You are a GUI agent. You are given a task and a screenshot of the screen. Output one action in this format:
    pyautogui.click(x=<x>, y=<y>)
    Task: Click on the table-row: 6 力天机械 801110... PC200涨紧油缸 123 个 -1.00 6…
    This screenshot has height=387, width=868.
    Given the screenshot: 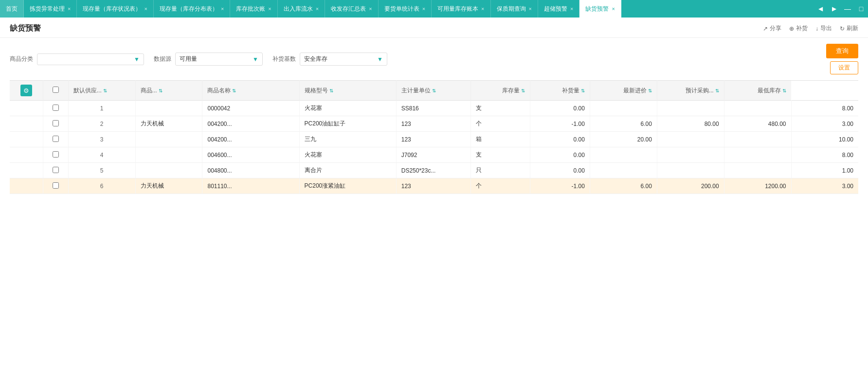 What is the action you would take?
    pyautogui.click(x=434, y=186)
    